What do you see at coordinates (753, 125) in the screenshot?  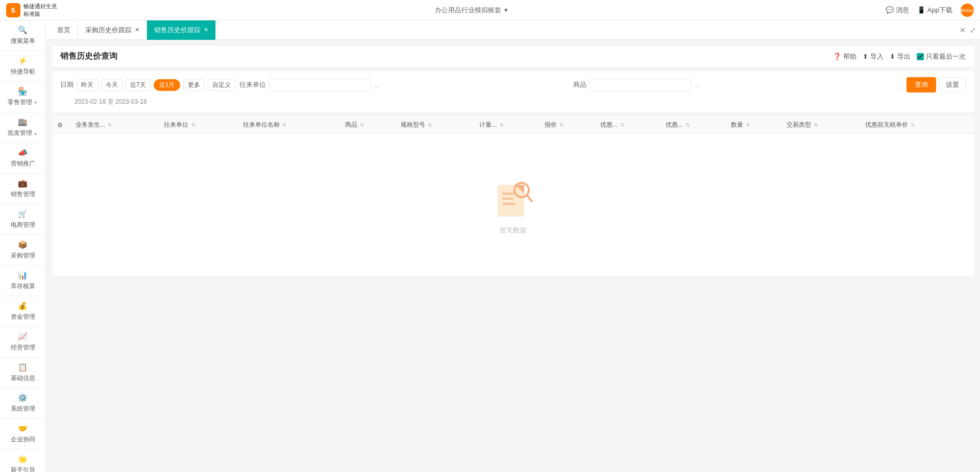 I see `col-qty: 数量 ⇅` at bounding box center [753, 125].